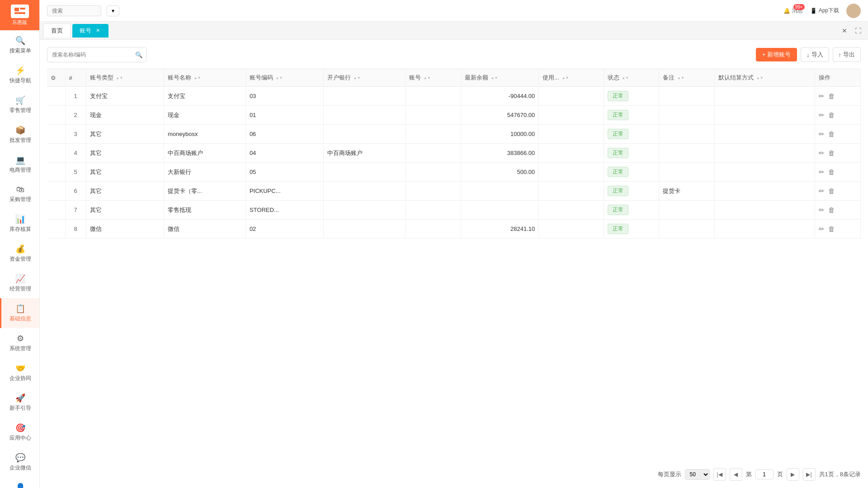  What do you see at coordinates (832, 153) in the screenshot?
I see `delete-button-3: 🗑` at bounding box center [832, 153].